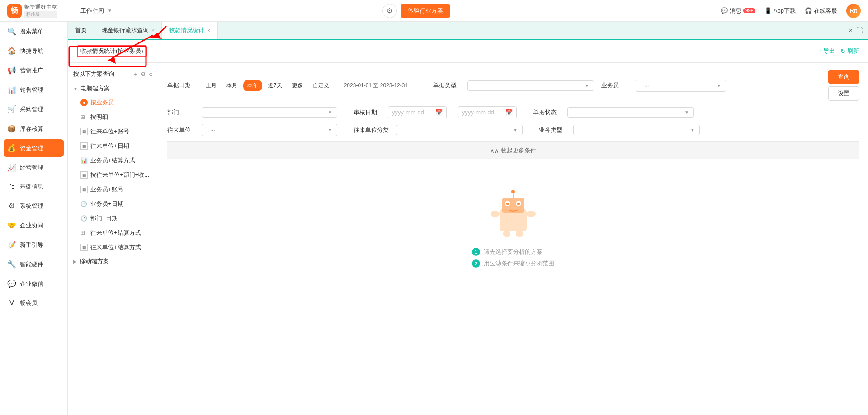  What do you see at coordinates (190, 30) in the screenshot?
I see `tab-collection-stats: 收款情况统计 ×` at bounding box center [190, 30].